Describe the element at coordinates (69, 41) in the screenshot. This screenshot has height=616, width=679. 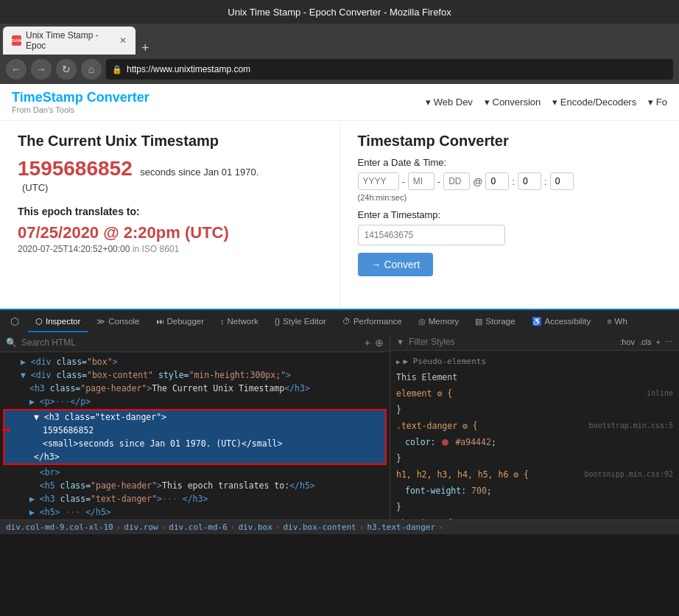
I see `browser-tab: DAN Unix Time Stamp - Epoc ✕` at that location.